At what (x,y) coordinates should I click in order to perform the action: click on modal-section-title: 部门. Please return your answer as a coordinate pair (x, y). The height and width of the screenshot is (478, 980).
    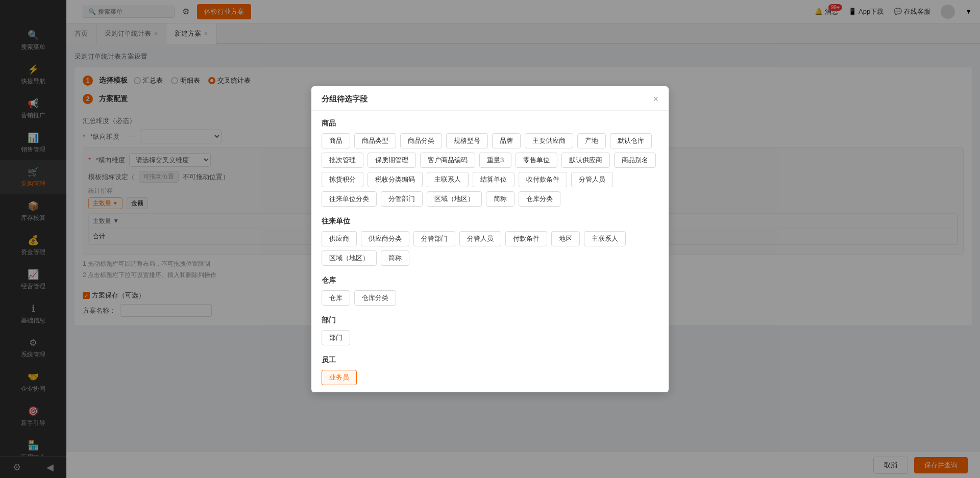
    Looking at the image, I should click on (490, 320).